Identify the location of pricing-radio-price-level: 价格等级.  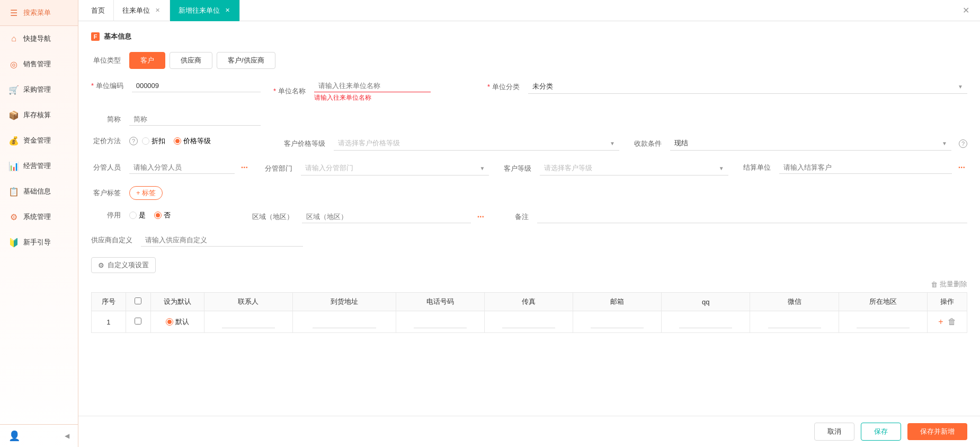
(192, 141).